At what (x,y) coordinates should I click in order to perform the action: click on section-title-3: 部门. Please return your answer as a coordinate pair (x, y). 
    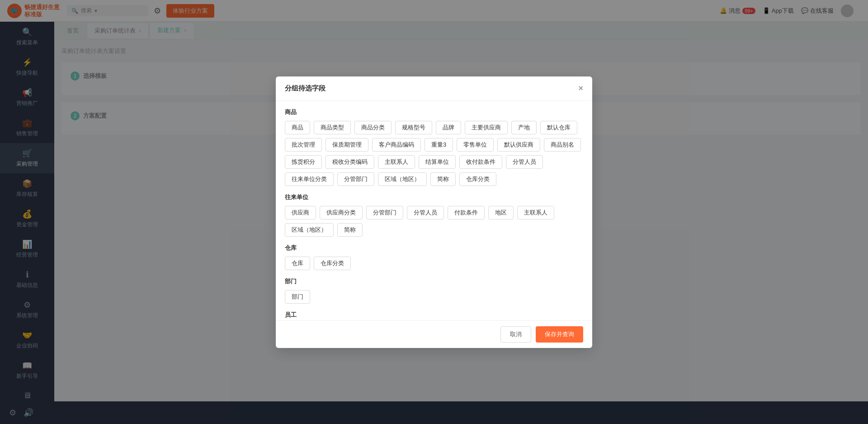
    Looking at the image, I should click on (434, 281).